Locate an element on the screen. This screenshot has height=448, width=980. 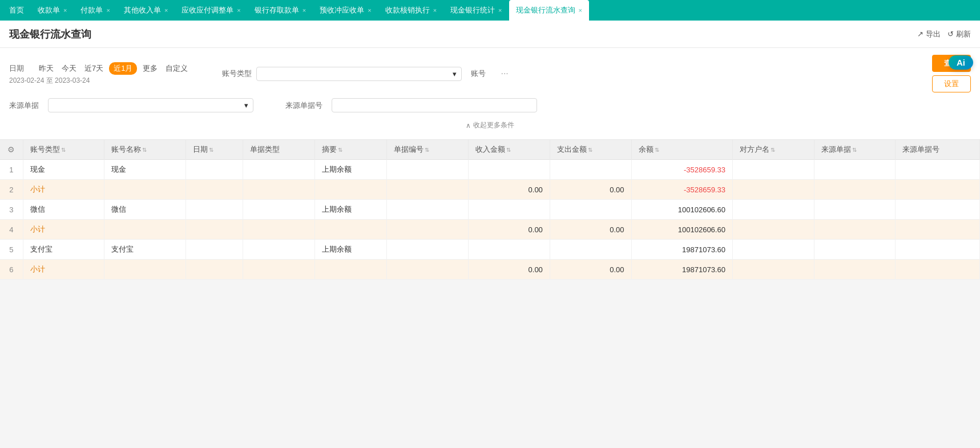
table-header-row: ⚙ 账号类型⇅ 账号名称⇅ 日期⇅ 单据类型 摘要⇅ 单据编号⇅ 收入金额⇅ 支… is located at coordinates (490, 150).